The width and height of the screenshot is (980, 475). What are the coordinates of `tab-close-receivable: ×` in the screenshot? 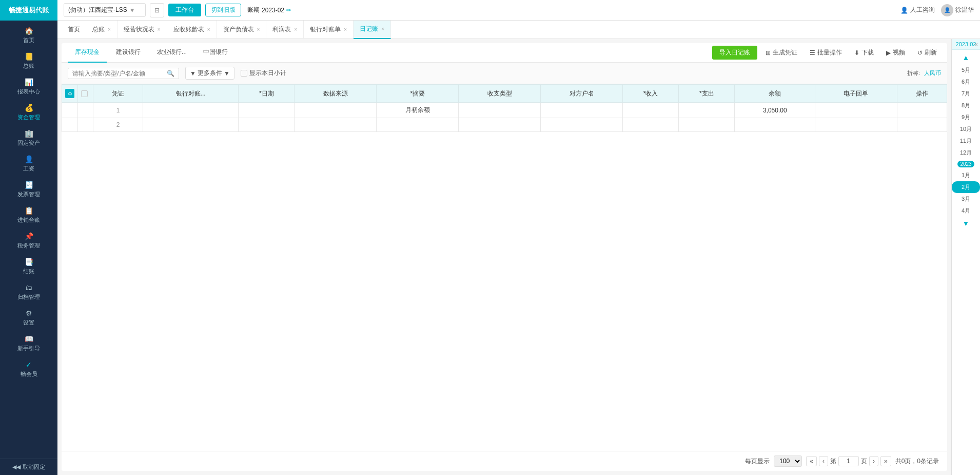 It's located at (209, 30).